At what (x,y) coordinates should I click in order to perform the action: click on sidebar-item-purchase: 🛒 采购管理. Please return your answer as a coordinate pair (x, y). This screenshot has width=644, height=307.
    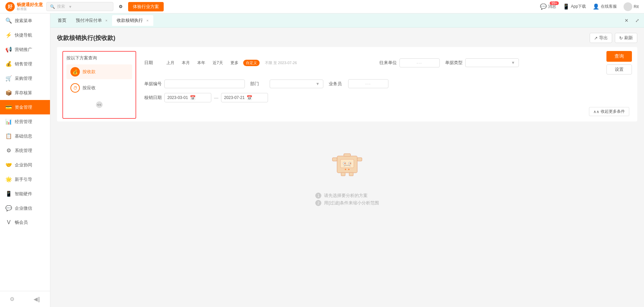
    Looking at the image, I should click on (25, 79).